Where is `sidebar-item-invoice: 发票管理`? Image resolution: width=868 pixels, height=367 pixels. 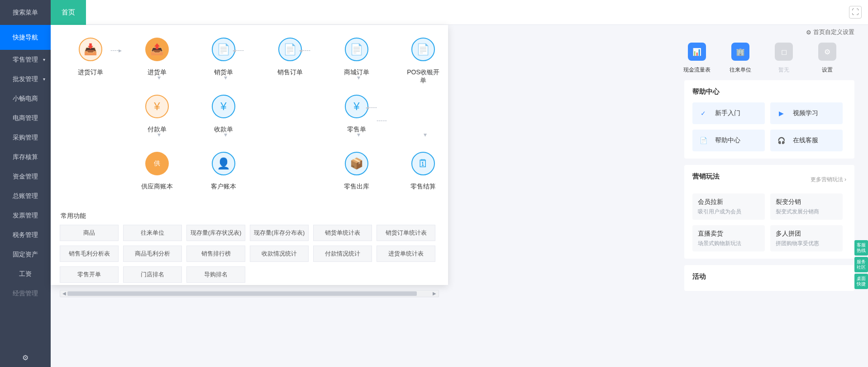 sidebar-item-invoice: 发票管理 is located at coordinates (25, 216).